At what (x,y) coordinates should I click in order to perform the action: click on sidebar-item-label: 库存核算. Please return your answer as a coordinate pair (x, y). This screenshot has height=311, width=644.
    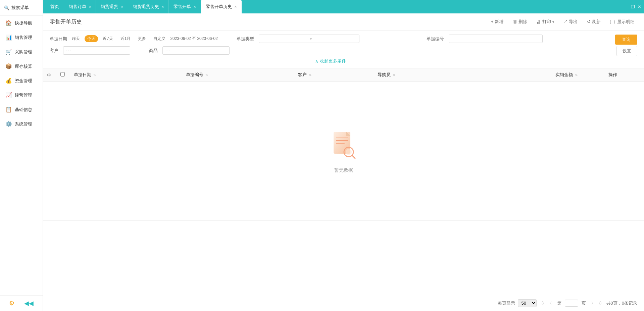
    Looking at the image, I should click on (23, 66).